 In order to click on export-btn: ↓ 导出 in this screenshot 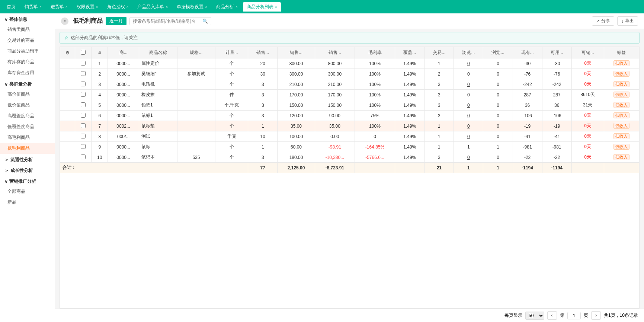, I will do `click(628, 21)`.